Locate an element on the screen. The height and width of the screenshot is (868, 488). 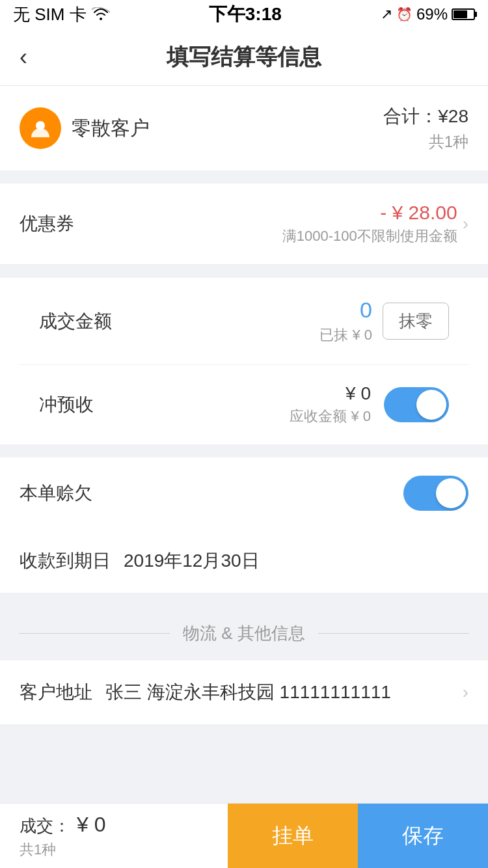
deal-amount-values: 0 已抹 ¥ 0 is located at coordinates (346, 321).